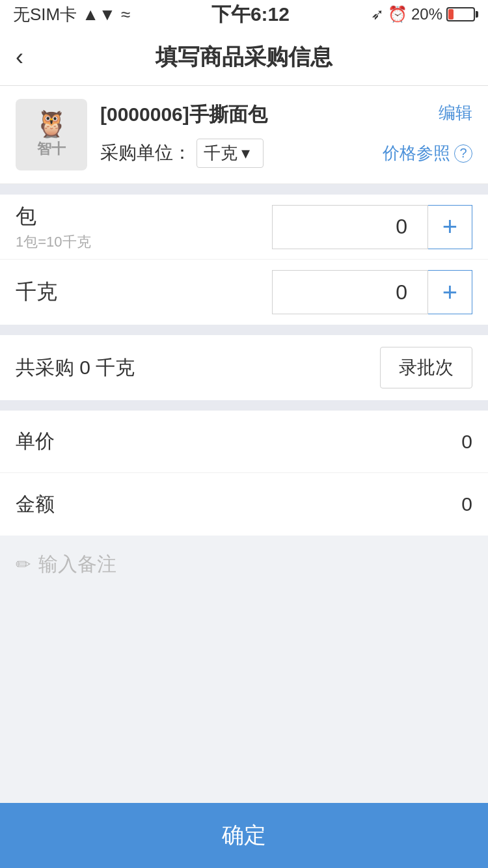  Describe the element at coordinates (51, 149) in the screenshot. I see `product-logo-text: 智十` at that location.